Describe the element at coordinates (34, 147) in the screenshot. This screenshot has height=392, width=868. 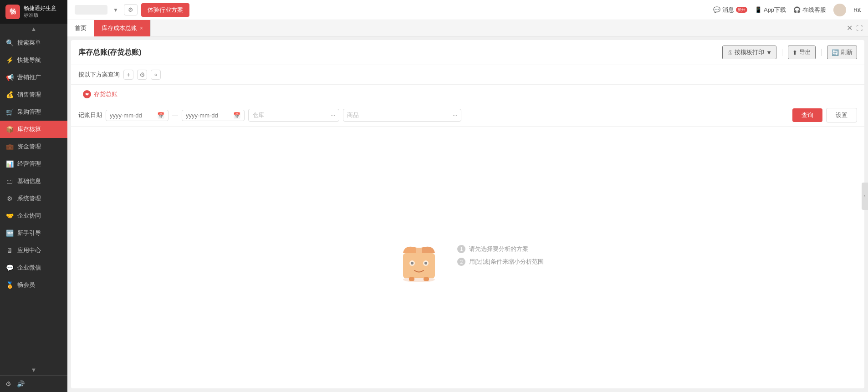
I see `sidebar-item-finance: 💼 资金管理` at that location.